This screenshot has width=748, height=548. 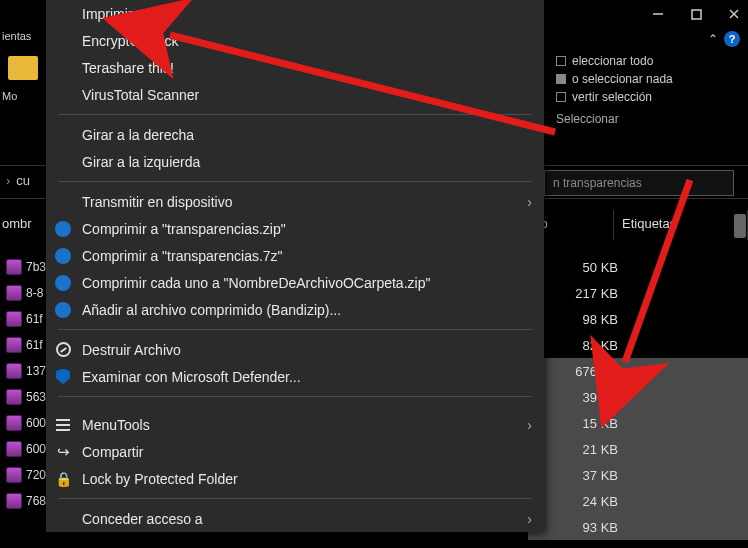 What do you see at coordinates (128, 68) in the screenshot?
I see `cm-terashare-label: Terashare this!` at bounding box center [128, 68].